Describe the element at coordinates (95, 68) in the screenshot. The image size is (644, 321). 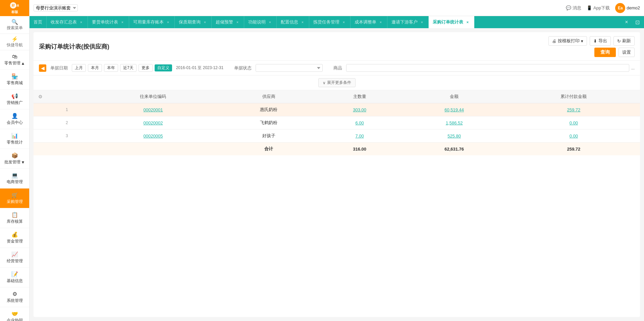
I see `date-this-month-btn: 本月` at that location.